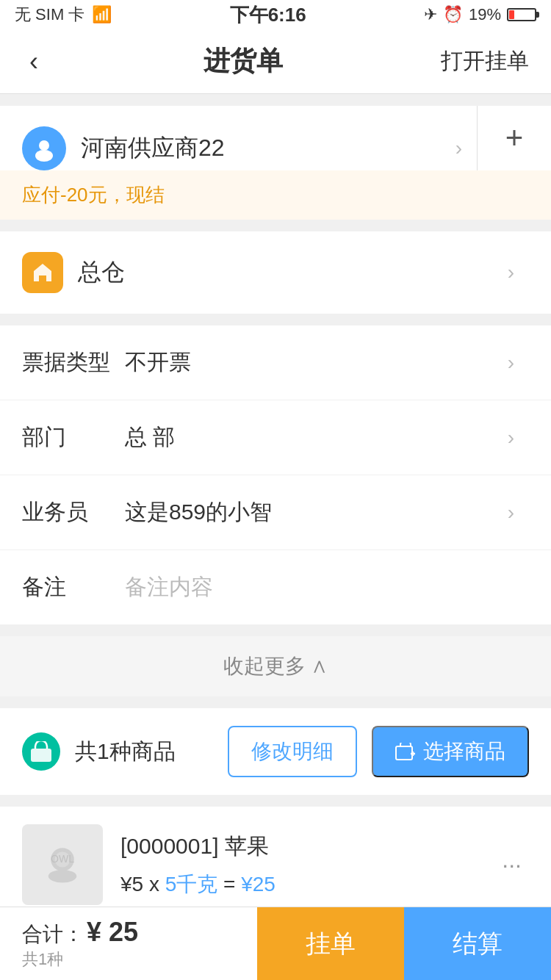 This screenshot has width=551, height=980. What do you see at coordinates (50, 15) in the screenshot?
I see `carrier-label: 无 SIM 卡` at bounding box center [50, 15].